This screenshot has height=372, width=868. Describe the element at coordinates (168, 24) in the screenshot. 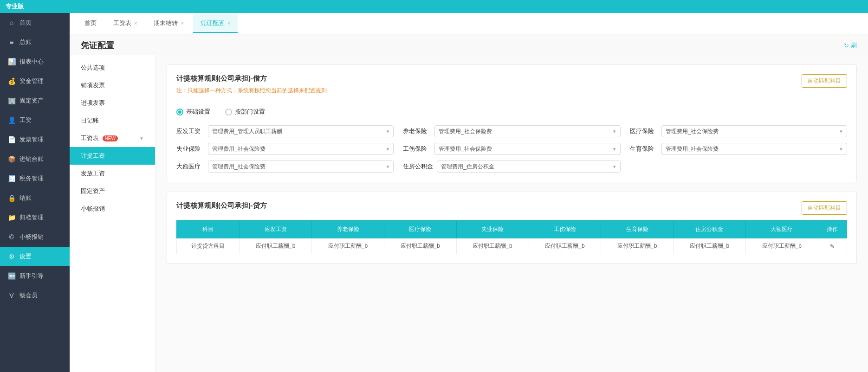

I see `tab-period-close: 期末结转 ×` at that location.